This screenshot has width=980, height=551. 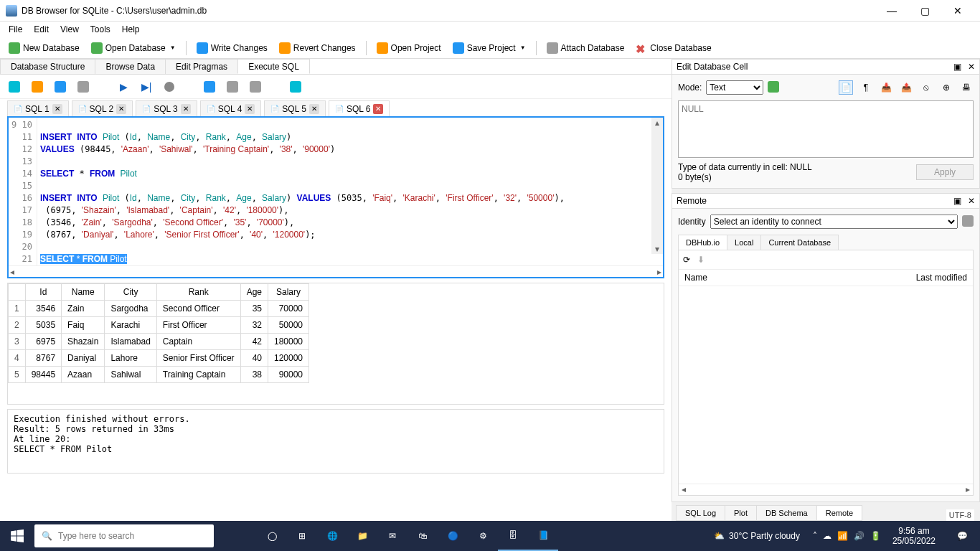 I want to click on cell: 120000, so click(x=288, y=359).